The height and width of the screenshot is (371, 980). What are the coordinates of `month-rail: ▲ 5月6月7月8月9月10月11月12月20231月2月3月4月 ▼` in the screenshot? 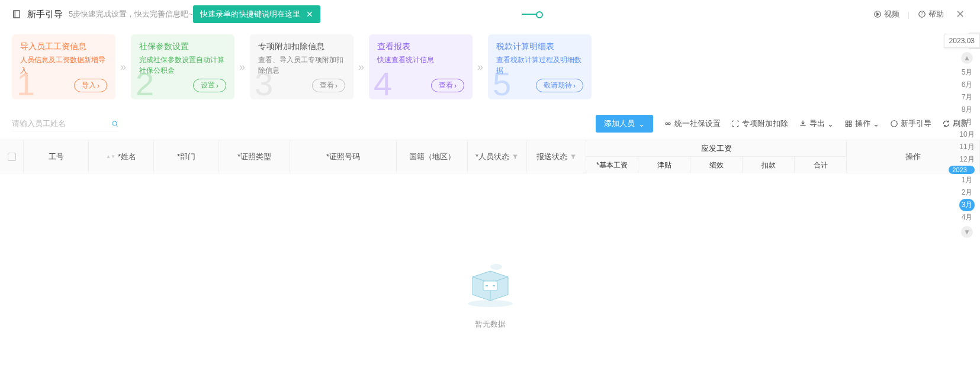 It's located at (967, 145).